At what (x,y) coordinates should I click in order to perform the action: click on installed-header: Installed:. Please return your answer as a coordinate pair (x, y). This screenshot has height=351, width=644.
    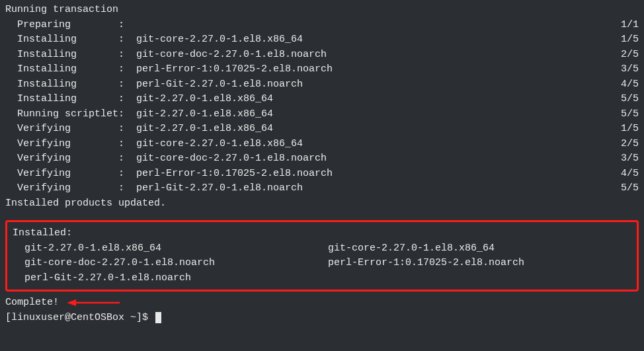
    Looking at the image, I should click on (322, 234).